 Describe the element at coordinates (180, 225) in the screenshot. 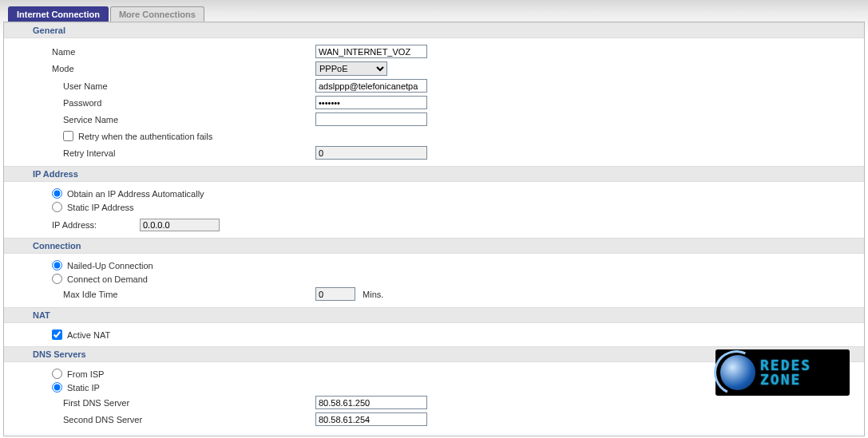

I see `ip-address-input` at that location.